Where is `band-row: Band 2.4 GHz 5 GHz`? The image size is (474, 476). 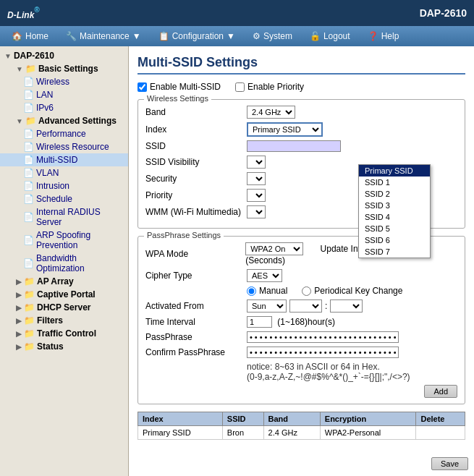 band-row: Band 2.4 GHz 5 GHz is located at coordinates (301, 112).